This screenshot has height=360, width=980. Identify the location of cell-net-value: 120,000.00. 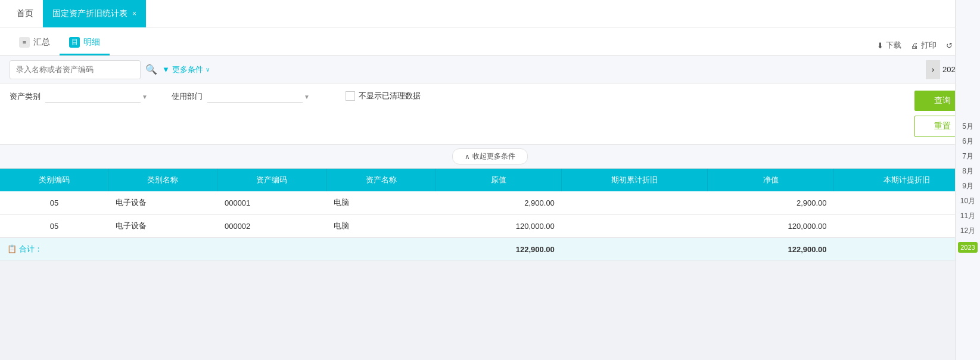
(771, 226).